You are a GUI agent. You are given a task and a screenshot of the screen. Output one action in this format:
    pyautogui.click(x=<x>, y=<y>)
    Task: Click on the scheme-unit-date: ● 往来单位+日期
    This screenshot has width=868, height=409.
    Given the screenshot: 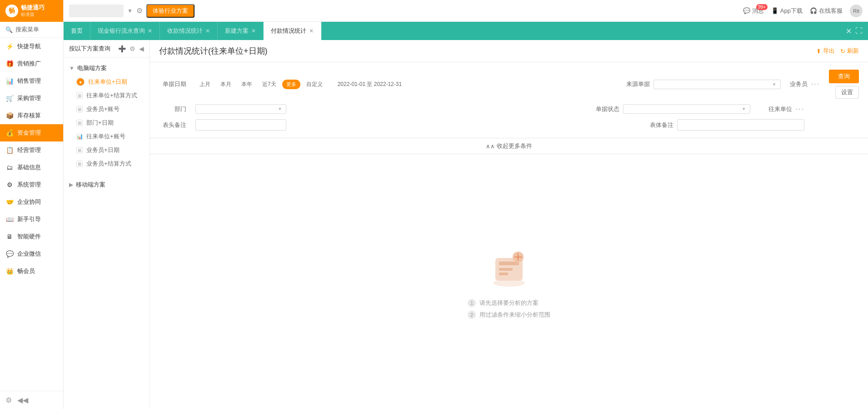 What is the action you would take?
    pyautogui.click(x=106, y=82)
    